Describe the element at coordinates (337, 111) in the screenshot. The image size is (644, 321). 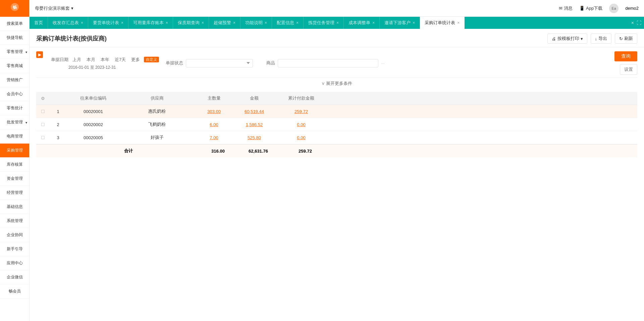
I see `table-row: ☐ 1 00020001 惠氏奶粉 303.00 60,519.44 259.7…` at that location.